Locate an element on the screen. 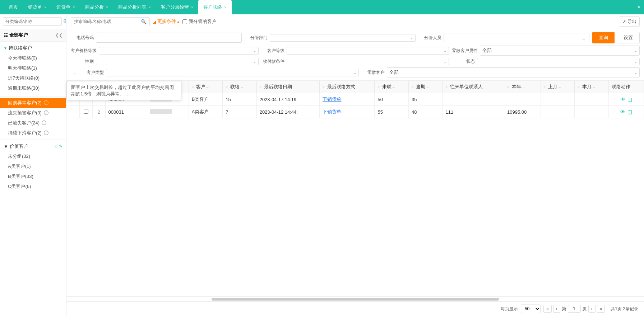 This screenshot has width=644, height=316. status-label: 状态 is located at coordinates (464, 62).